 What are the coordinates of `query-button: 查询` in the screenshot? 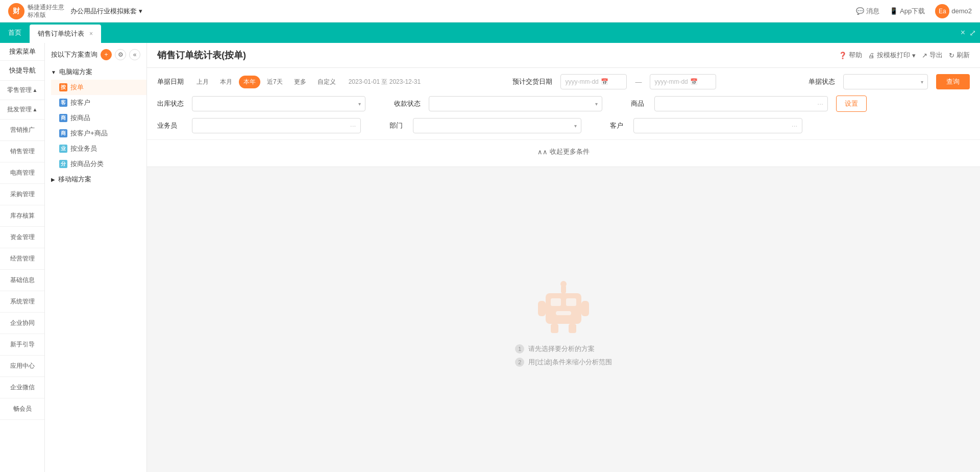 It's located at (953, 82).